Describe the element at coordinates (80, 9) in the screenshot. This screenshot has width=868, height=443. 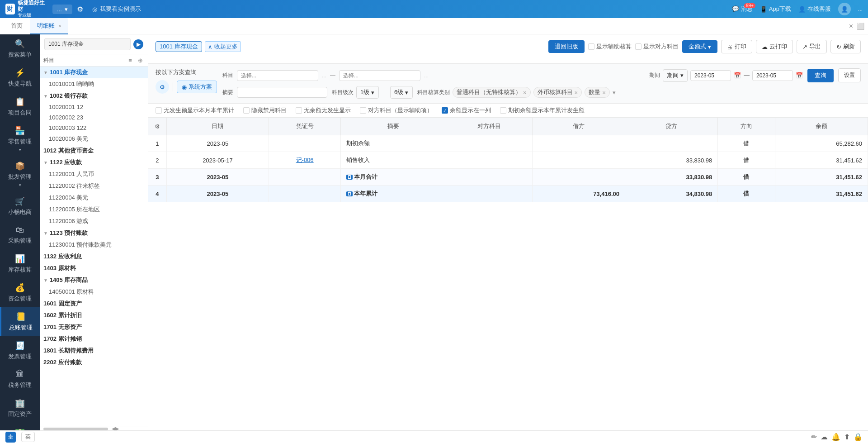
I see `settings-icon: ⚙` at that location.